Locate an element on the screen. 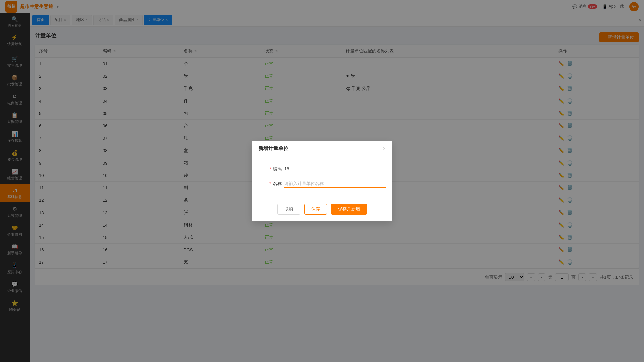  modal-footer: 取消 保存 保存并新增 is located at coordinates (322, 210).